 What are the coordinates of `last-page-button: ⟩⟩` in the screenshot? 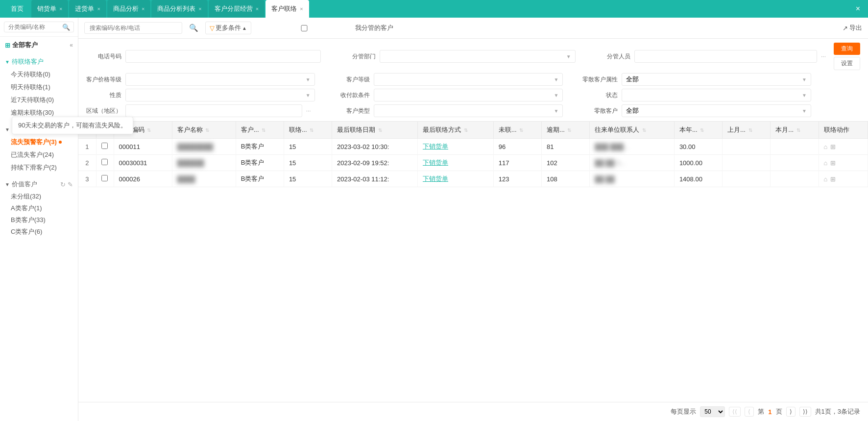 It's located at (805, 412).